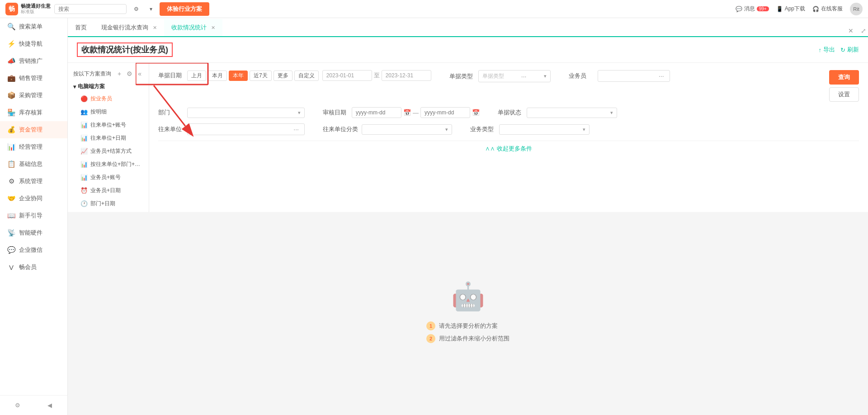  I want to click on settings-btn-top: ⚙, so click(137, 9).